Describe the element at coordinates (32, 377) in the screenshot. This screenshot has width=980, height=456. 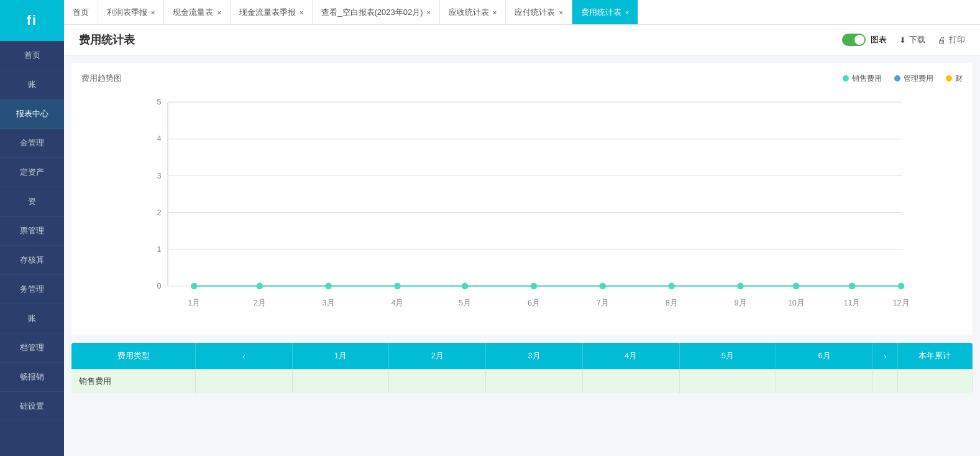
I see `sidebar-item-sales: 畅报销` at that location.